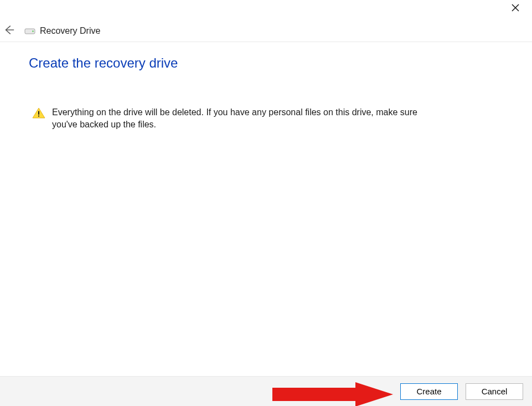 The width and height of the screenshot is (532, 406). I want to click on warning-text: Everything on the drive will be deleted.…, so click(246, 119).